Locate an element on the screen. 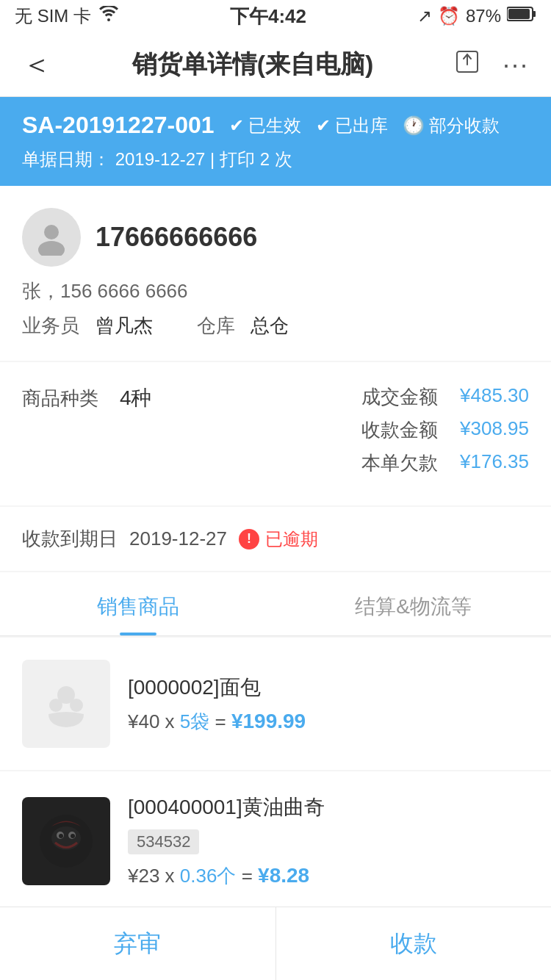 The image size is (551, 980). amount-value: ¥485.30 is located at coordinates (494, 397).